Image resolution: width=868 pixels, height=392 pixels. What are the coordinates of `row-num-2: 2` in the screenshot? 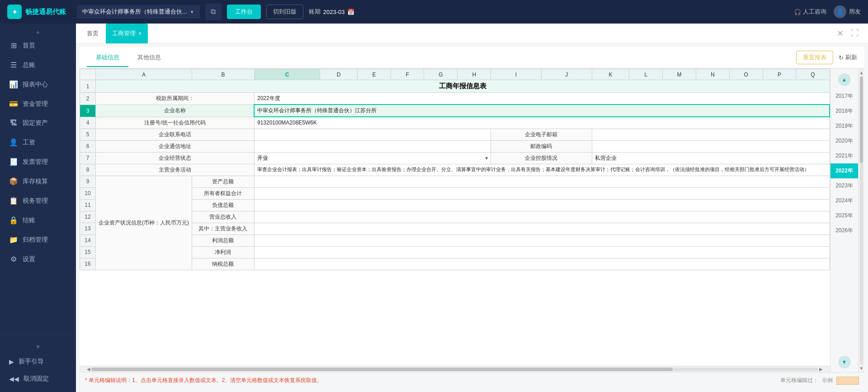 It's located at (88, 99).